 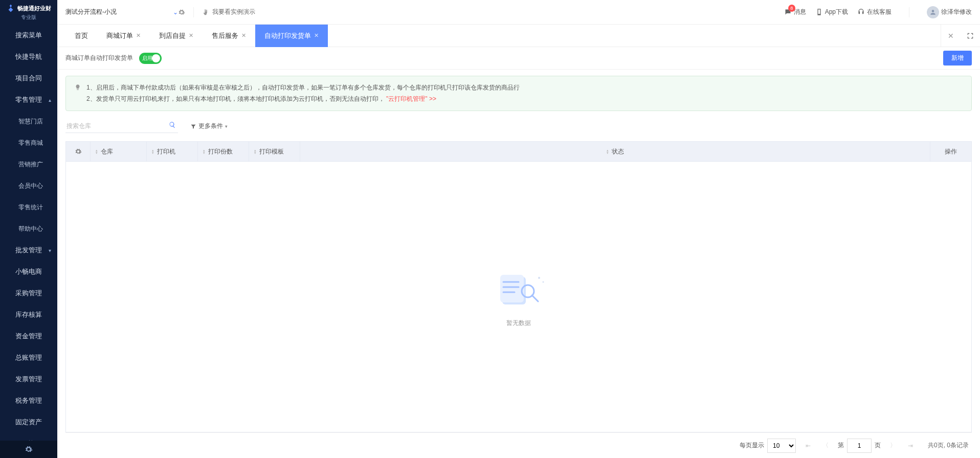 What do you see at coordinates (29, 121) in the screenshot?
I see `sidebar-subitem: 智慧门店` at bounding box center [29, 121].